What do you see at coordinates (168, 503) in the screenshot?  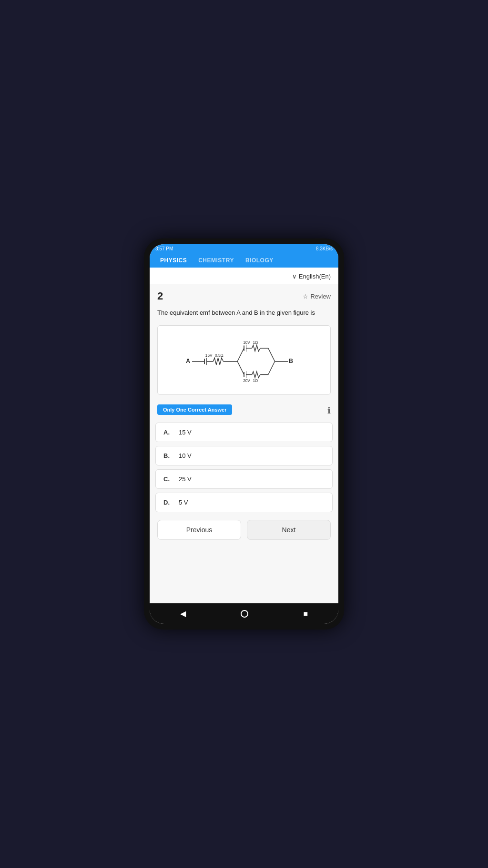 I see `option-d-label: D.` at bounding box center [168, 503].